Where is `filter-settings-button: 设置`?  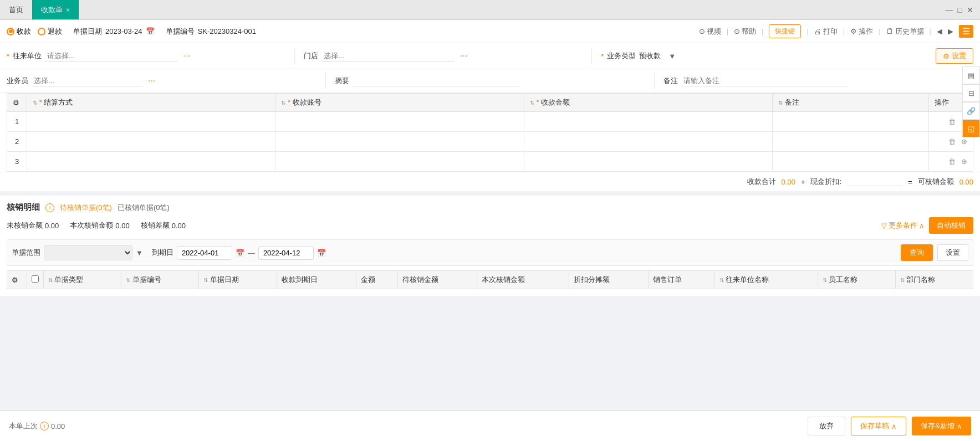 filter-settings-button: 设置 is located at coordinates (953, 253).